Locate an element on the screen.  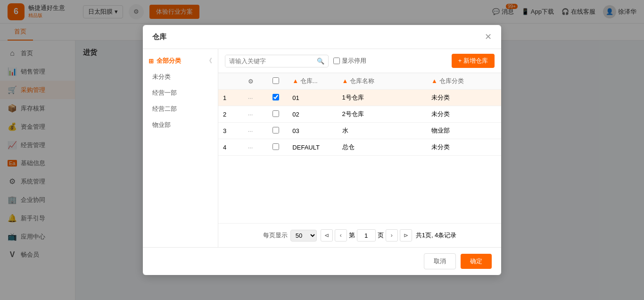
row-name: 总仓 is located at coordinates (382, 147).